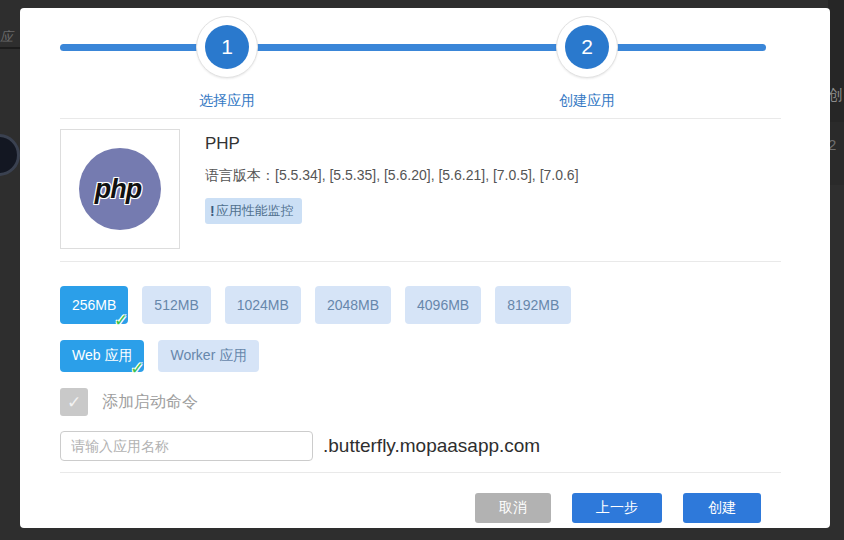 This screenshot has height=540, width=844. What do you see at coordinates (722, 508) in the screenshot?
I see `create-button: 创建` at bounding box center [722, 508].